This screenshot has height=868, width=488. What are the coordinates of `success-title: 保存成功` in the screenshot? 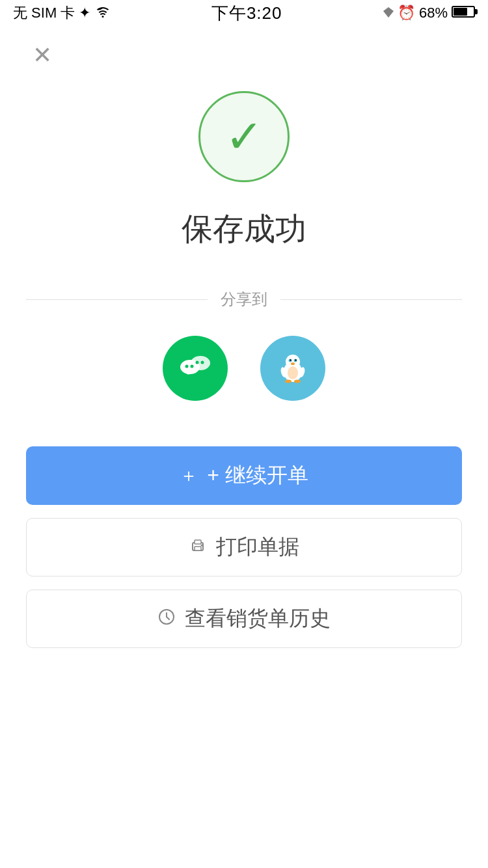 It's located at (244, 229).